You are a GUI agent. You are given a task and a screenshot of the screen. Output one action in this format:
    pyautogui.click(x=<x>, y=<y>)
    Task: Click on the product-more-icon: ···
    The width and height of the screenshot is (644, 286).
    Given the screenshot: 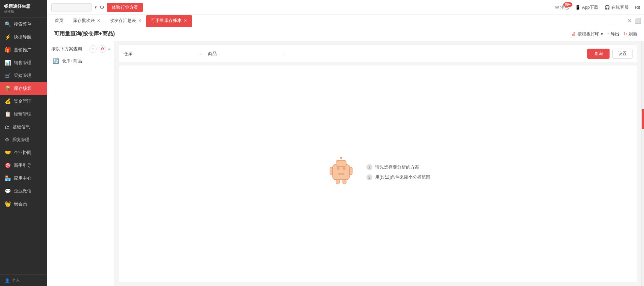 What is the action you would take?
    pyautogui.click(x=284, y=54)
    